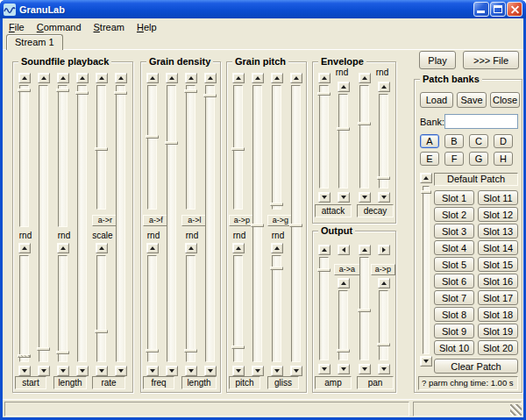 The height and width of the screenshot is (420, 526). What do you see at coordinates (515, 410) in the screenshot?
I see `resize-grip` at bounding box center [515, 410].